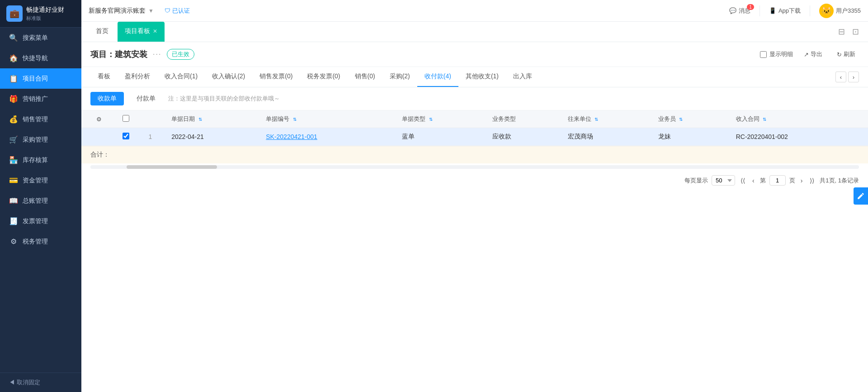 This screenshot has height=392, width=868. What do you see at coordinates (139, 11) in the screenshot?
I see `header-left: 新服务官网演示账套 ▼ 🛡 已认证` at bounding box center [139, 11].